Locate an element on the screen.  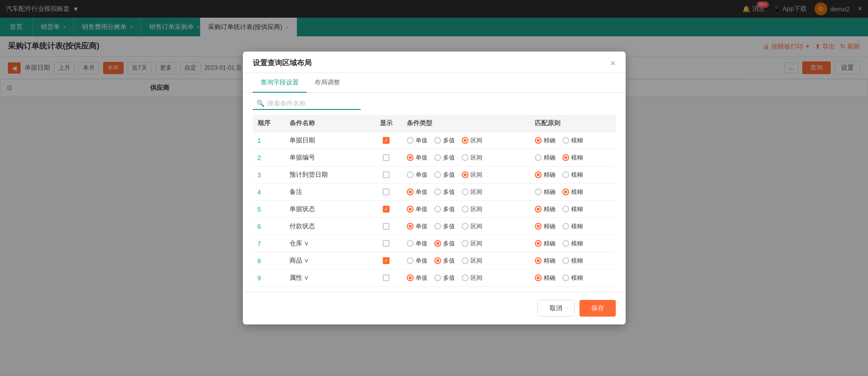
save-button: 保存 is located at coordinates (598, 308).